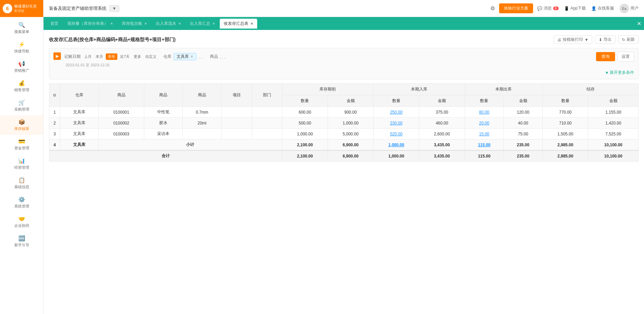  What do you see at coordinates (484, 134) in the screenshot?
I see `cell-out-qty: 15.00` at bounding box center [484, 134].